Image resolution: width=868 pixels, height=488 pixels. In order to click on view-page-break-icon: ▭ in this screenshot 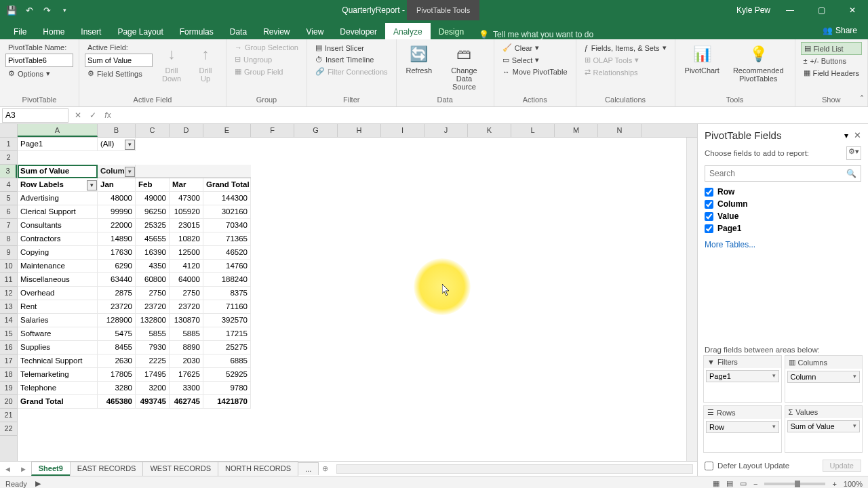, I will do `click(743, 484)`.